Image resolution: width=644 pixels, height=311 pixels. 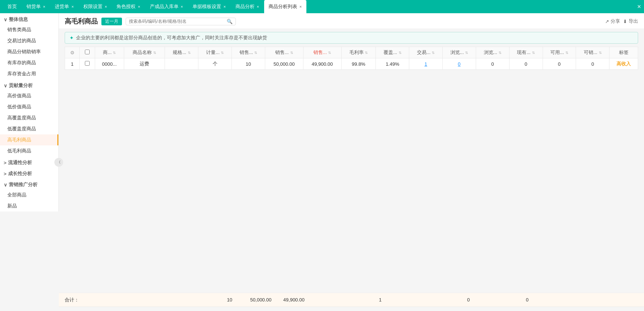 I want to click on col-checkbox, so click(x=87, y=53).